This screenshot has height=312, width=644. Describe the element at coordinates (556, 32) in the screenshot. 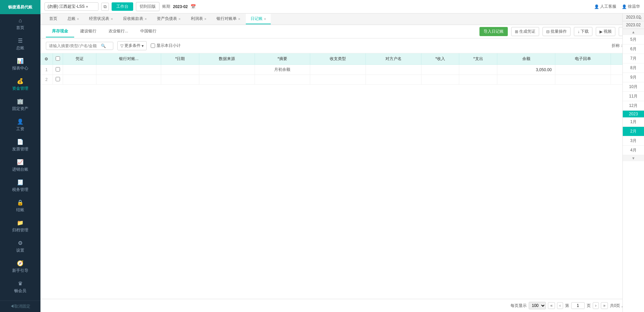

I see `batch-operation-button: ⊟ 批量操作` at that location.